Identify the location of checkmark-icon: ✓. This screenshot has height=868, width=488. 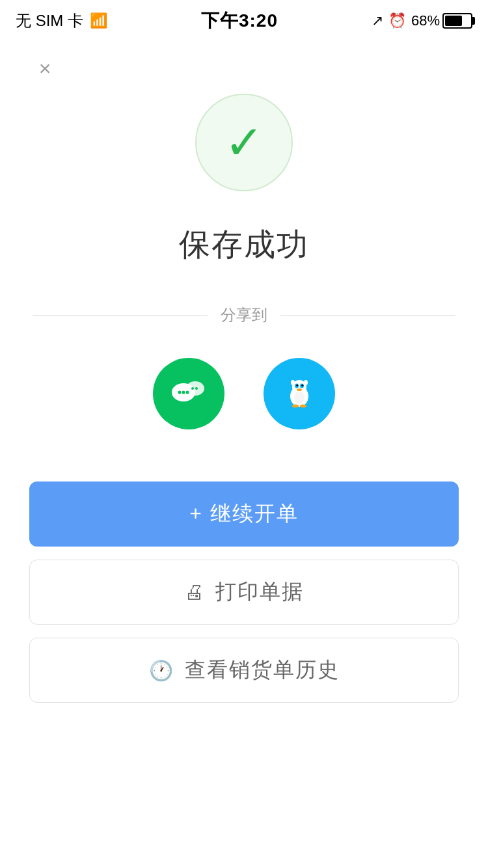
(244, 142).